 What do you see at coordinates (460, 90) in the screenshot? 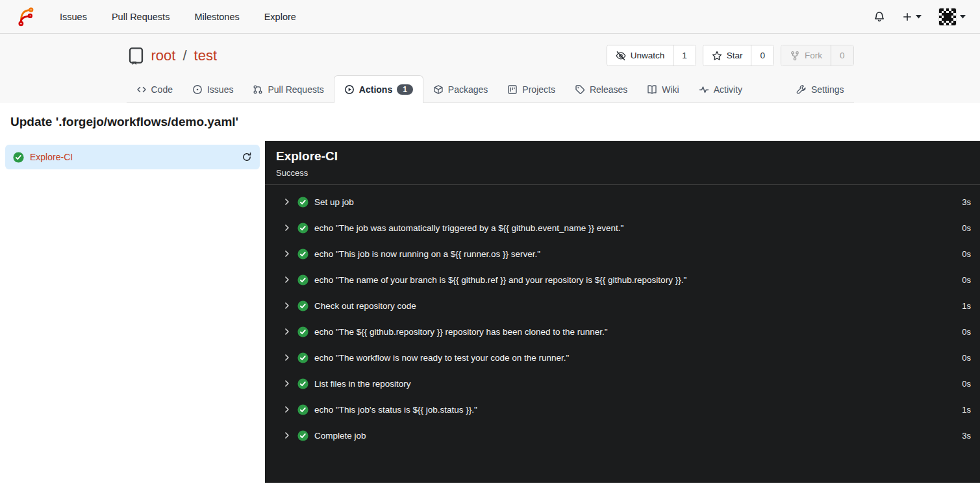
I see `tab-packages: Packages` at bounding box center [460, 90].